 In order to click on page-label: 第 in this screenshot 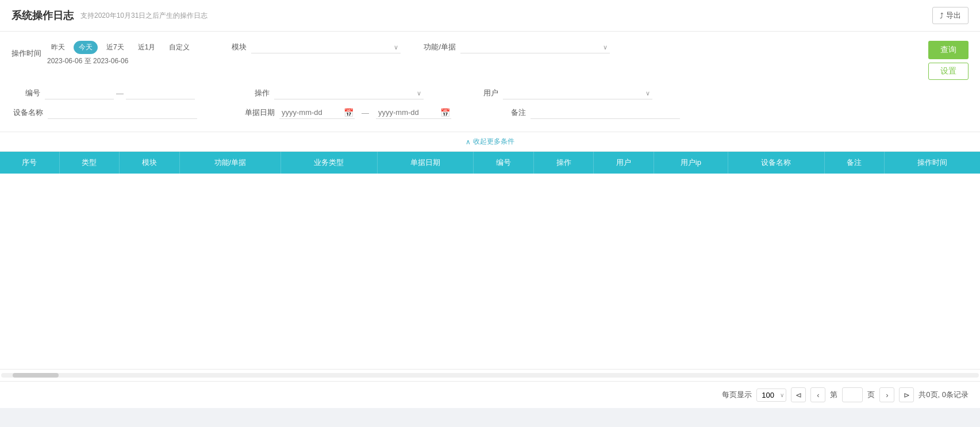, I will do `click(833, 395)`.